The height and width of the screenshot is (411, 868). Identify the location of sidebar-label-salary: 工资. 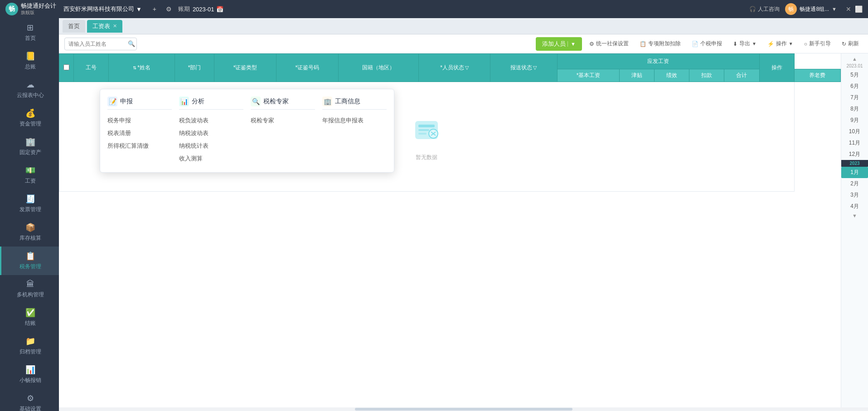
(30, 181).